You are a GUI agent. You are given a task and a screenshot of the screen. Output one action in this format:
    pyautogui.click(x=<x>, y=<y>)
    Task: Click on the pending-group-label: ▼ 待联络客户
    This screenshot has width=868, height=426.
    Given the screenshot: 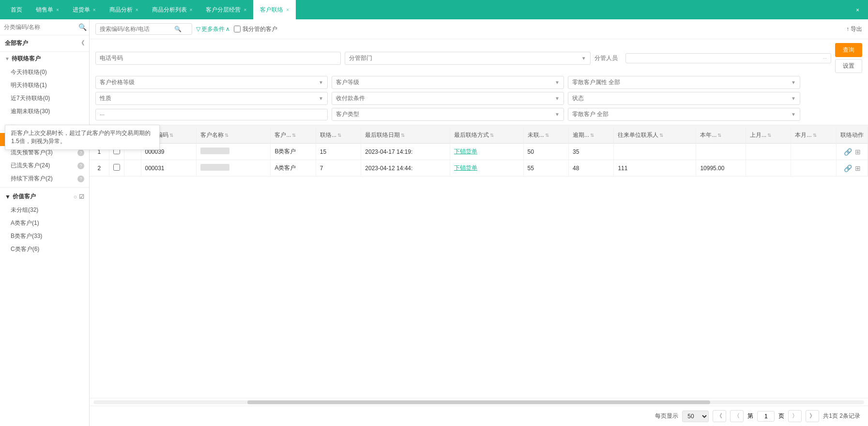 What is the action you would take?
    pyautogui.click(x=45, y=59)
    